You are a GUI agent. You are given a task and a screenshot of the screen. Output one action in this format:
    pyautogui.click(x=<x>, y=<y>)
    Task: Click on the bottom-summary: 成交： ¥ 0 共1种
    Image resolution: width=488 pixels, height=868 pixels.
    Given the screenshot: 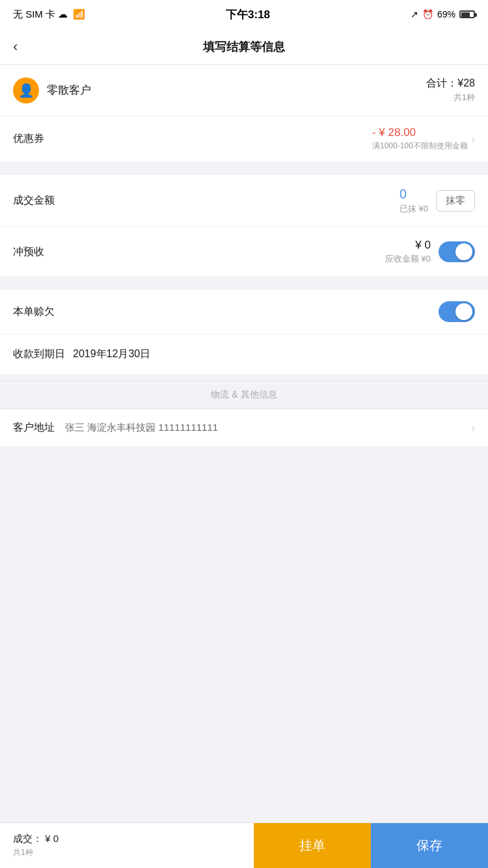 What is the action you would take?
    pyautogui.click(x=127, y=846)
    